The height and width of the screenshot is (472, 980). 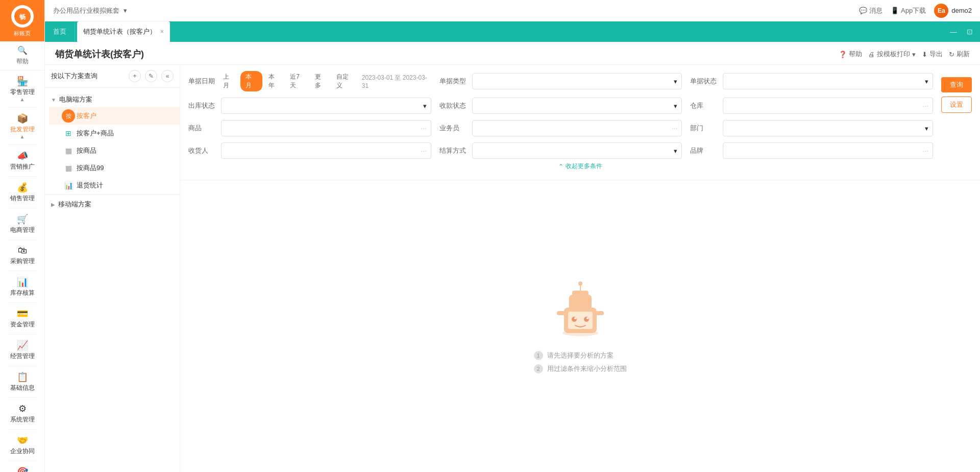 I want to click on date-tab-上月: 上月, so click(x=229, y=81).